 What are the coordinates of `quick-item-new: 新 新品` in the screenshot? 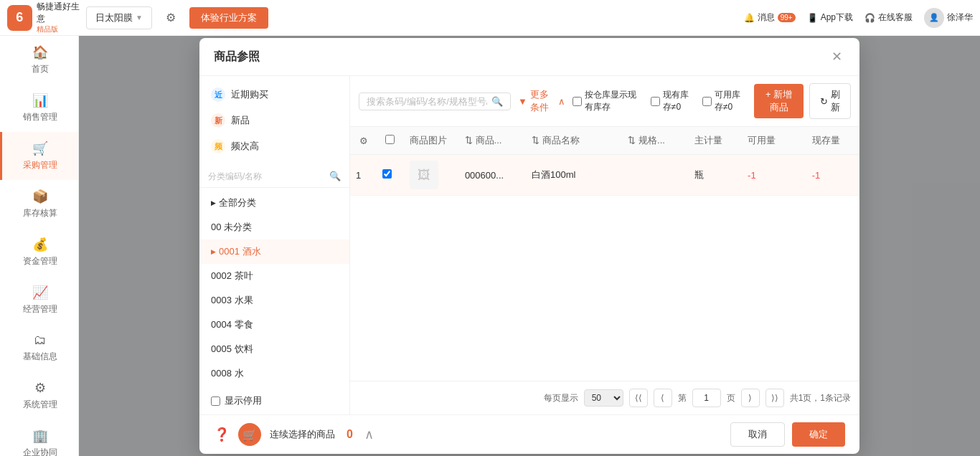 It's located at (274, 120).